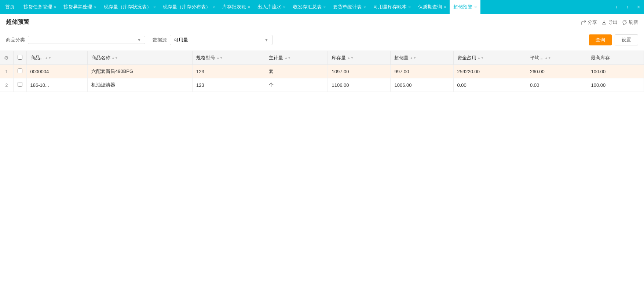  I want to click on chevron-down-icon: ▼, so click(139, 40).